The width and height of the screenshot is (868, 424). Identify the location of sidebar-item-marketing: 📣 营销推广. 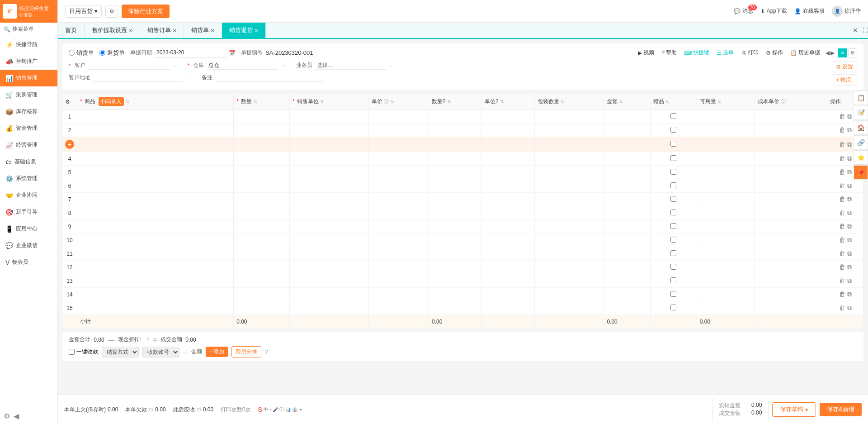
(29, 62).